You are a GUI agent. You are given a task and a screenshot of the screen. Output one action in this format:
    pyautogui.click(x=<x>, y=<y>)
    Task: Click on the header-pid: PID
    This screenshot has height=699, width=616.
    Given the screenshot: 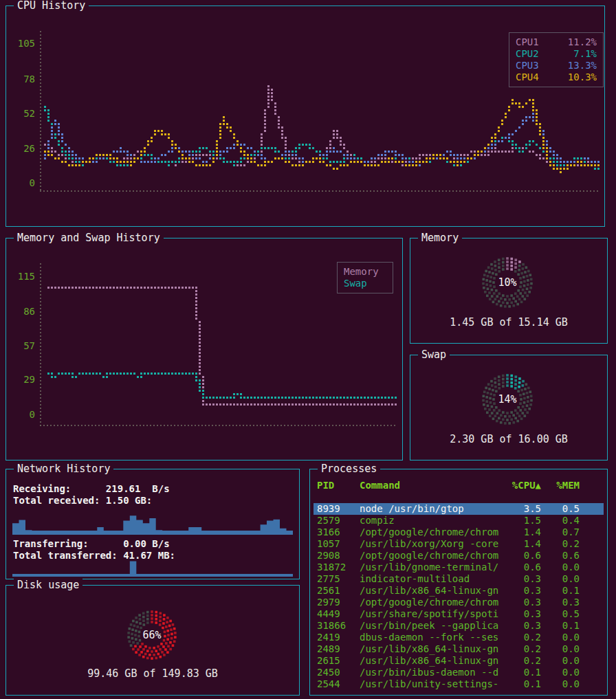 What is the action you would take?
    pyautogui.click(x=338, y=485)
    